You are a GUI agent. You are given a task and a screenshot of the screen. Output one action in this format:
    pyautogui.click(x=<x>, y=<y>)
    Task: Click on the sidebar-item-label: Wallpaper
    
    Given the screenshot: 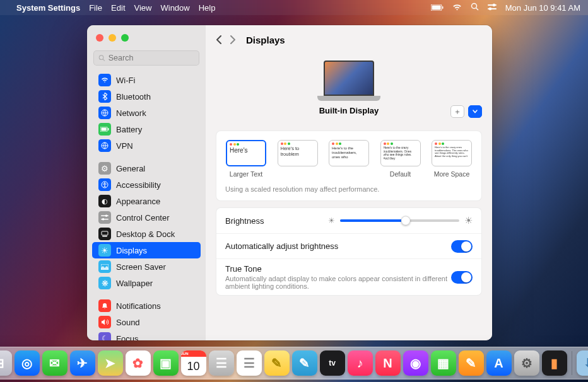 What is the action you would take?
    pyautogui.click(x=134, y=284)
    